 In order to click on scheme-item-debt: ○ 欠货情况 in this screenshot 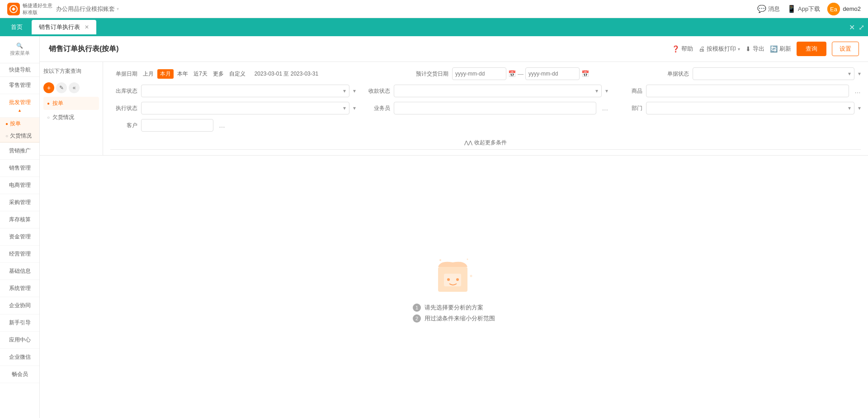, I will do `click(71, 118)`.